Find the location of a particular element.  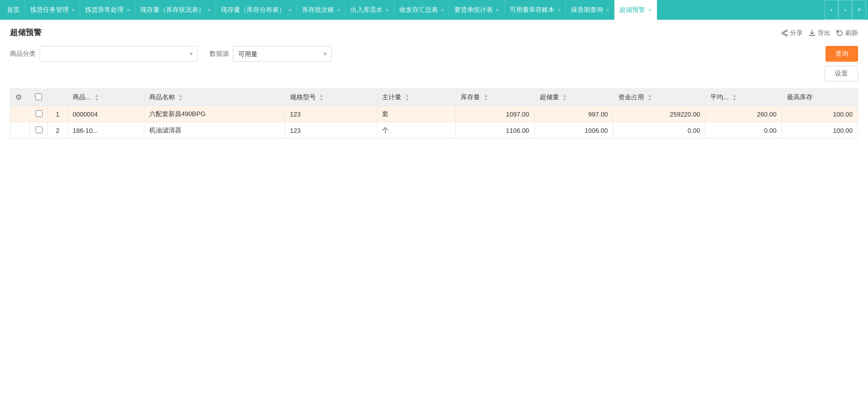

nav-arrow-right: › is located at coordinates (845, 10).